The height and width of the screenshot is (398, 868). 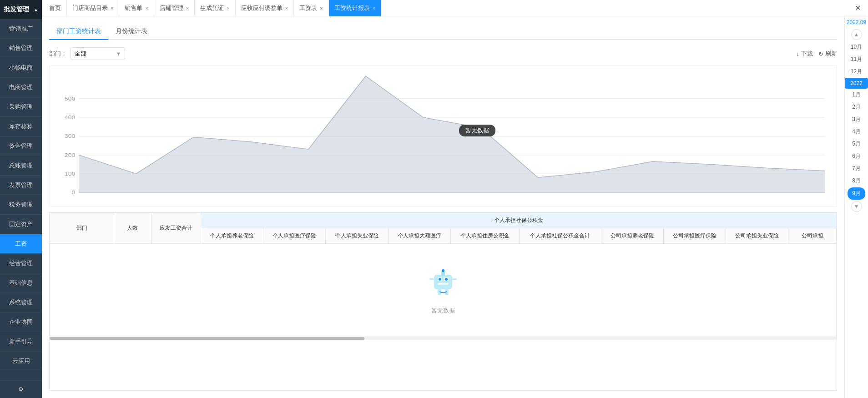 What do you see at coordinates (856, 119) in the screenshot?
I see `timeline-item-3月: 3月` at bounding box center [856, 119].